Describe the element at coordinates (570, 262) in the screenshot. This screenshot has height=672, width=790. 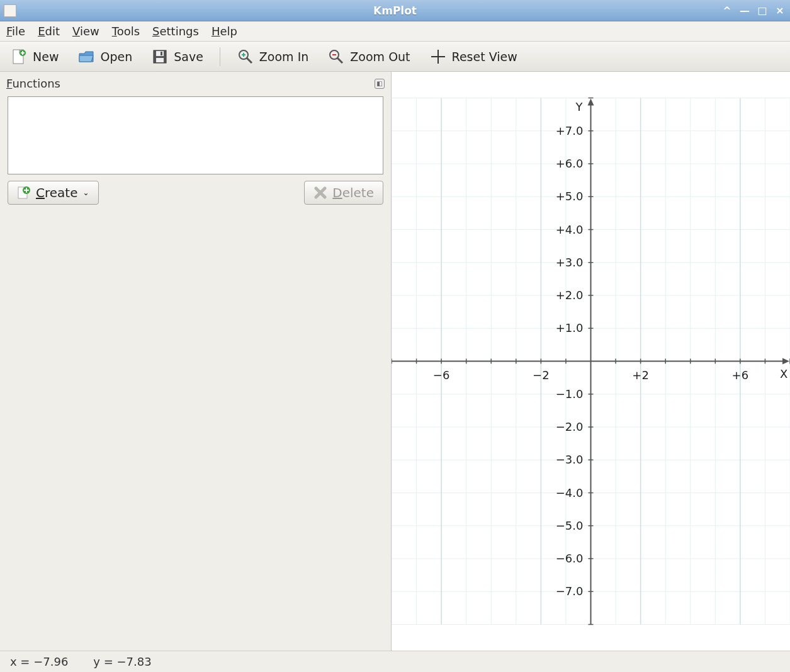
I see `svg-text: +3.0` at that location.